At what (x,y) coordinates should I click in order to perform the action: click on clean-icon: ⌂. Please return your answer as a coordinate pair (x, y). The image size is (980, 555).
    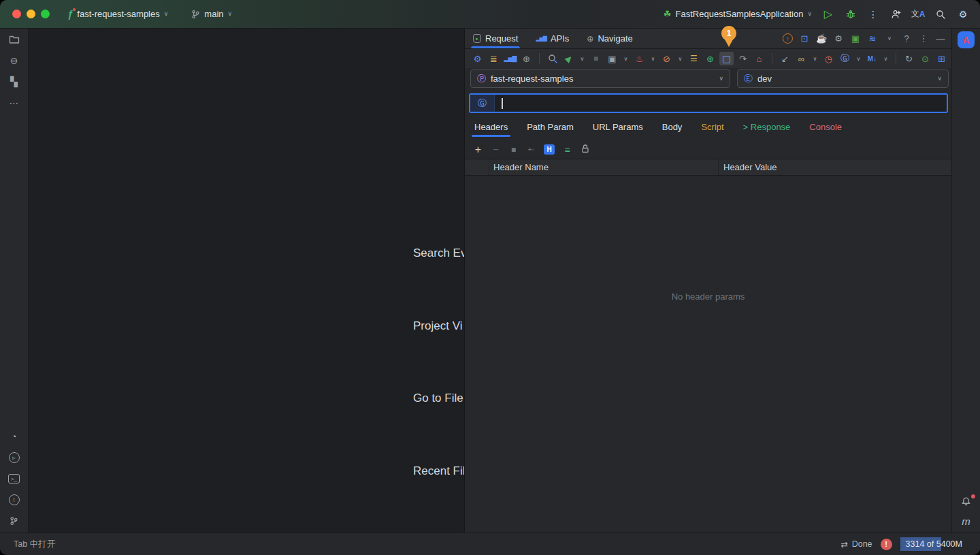
    Looking at the image, I should click on (760, 59).